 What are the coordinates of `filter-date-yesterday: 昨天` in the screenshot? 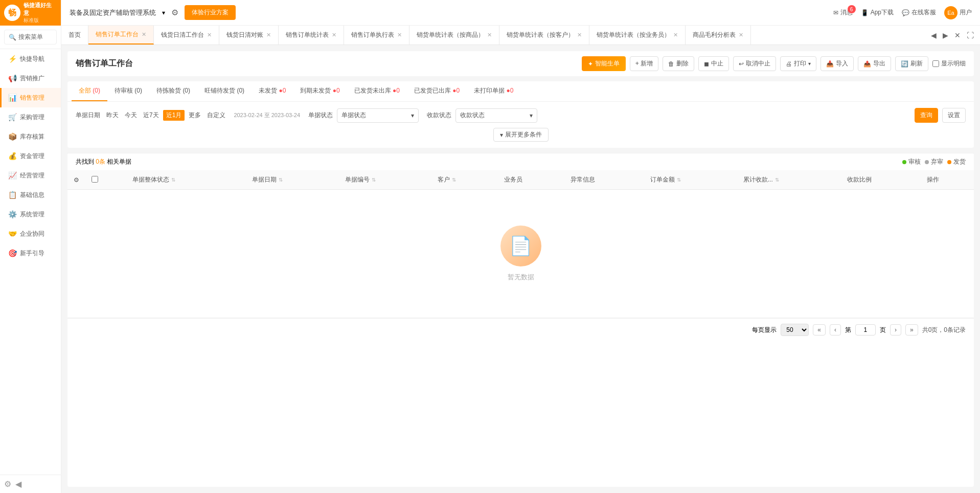 It's located at (112, 116).